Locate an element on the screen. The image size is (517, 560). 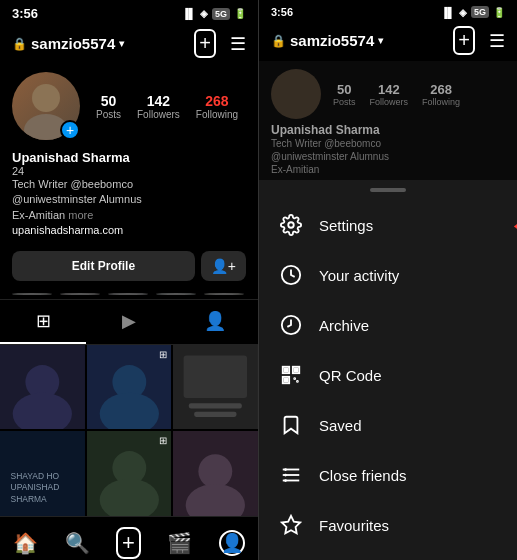
right-avatar is located at coordinates (296, 94).